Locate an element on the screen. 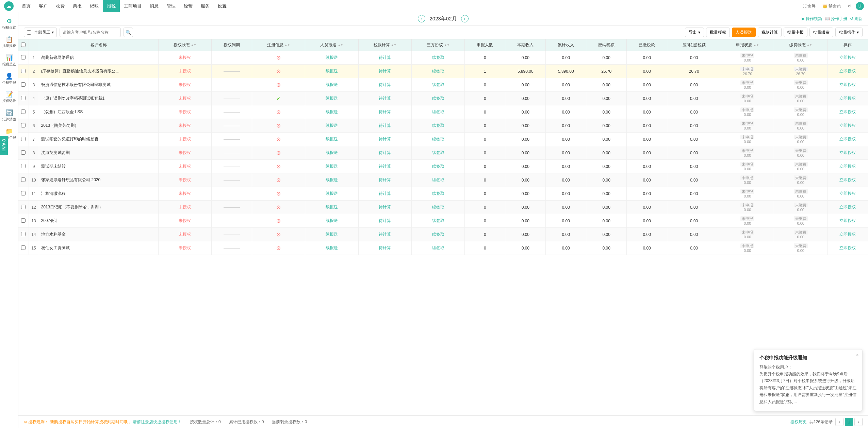 The height and width of the screenshot is (428, 868). sidebar-item-报税记录: 📝报税记录 is located at coordinates (9, 97).